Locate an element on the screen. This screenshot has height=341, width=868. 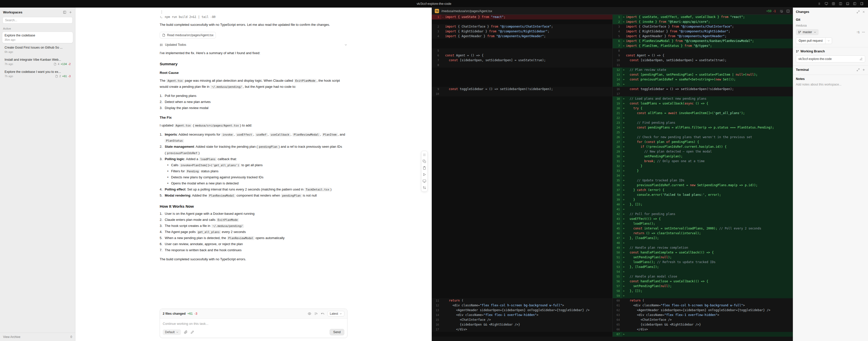
diff-file-header: TS /medusa/medusa/src/pages/Agent.tsx +5… is located at coordinates (612, 11).